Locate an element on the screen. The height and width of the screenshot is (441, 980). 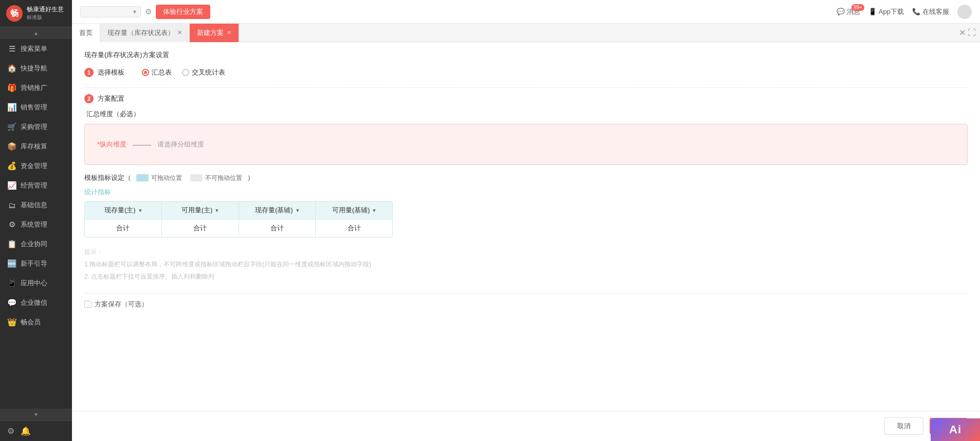
sidebar-item-operation: 📈 经营管理 is located at coordinates (36, 186).